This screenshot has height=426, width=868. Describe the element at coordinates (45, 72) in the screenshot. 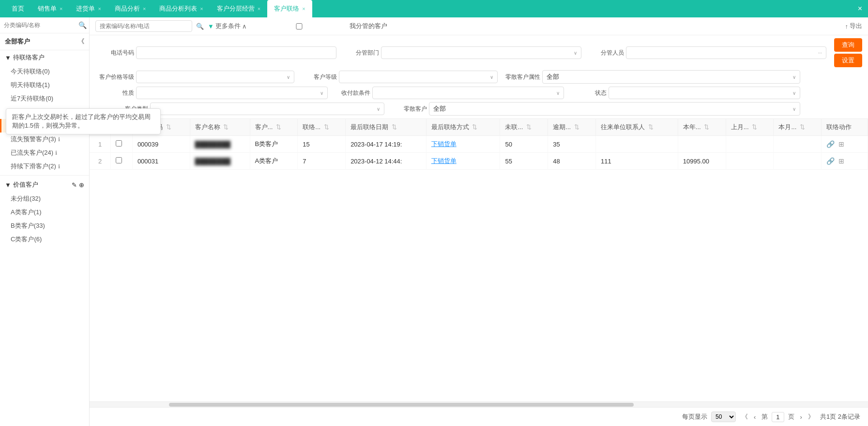

I see `sidebar-item-today: 今天待联络(0)` at that location.